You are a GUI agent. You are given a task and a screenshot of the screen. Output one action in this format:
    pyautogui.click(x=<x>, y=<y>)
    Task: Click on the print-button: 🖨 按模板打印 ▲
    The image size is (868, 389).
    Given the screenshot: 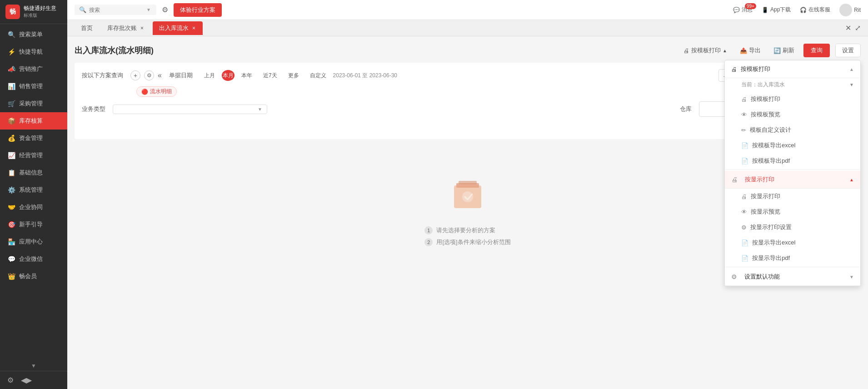 What is the action you would take?
    pyautogui.click(x=705, y=50)
    